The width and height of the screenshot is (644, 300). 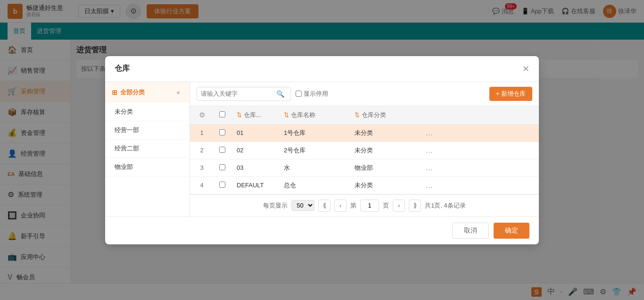 What do you see at coordinates (364, 94) in the screenshot?
I see `table-toolbar: 🔍 显示停用 + 新增仓库` at bounding box center [364, 94].